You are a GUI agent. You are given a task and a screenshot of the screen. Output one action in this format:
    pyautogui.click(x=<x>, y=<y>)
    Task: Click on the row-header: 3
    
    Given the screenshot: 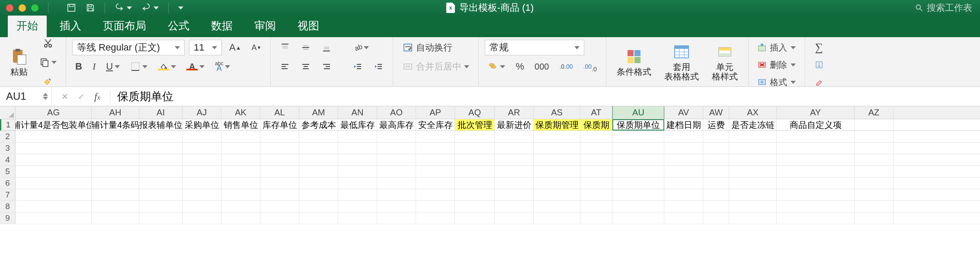 What is the action you would take?
    pyautogui.click(x=8, y=148)
    